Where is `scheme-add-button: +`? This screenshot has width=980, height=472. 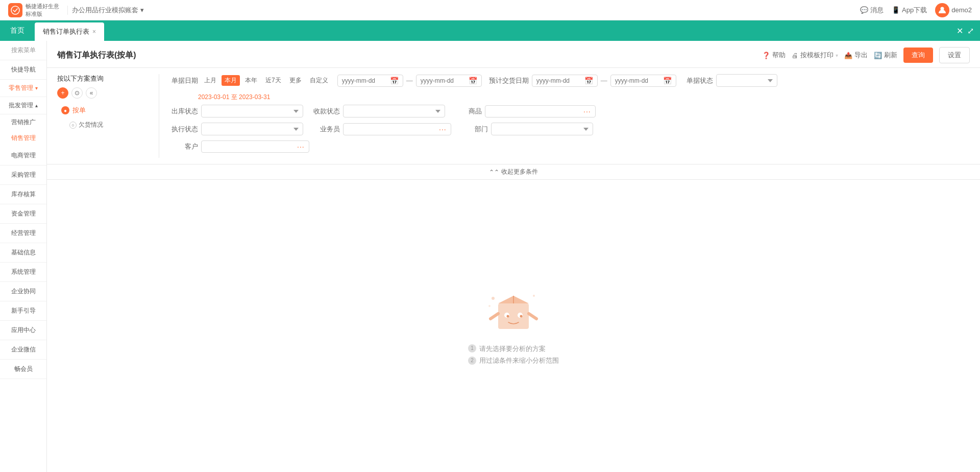
scheme-add-button: + is located at coordinates (63, 93).